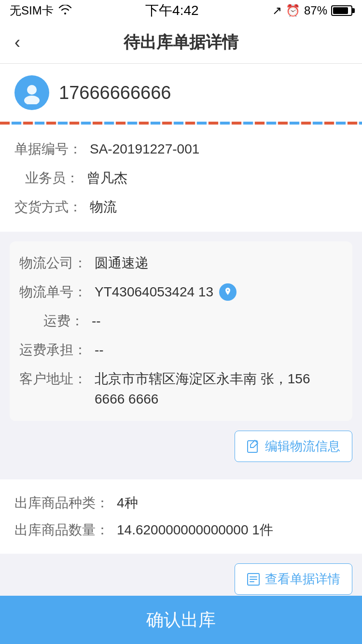 The height and width of the screenshot is (644, 362). Describe the element at coordinates (52, 207) in the screenshot. I see `delivery-method-label: 交货方式：` at that location.